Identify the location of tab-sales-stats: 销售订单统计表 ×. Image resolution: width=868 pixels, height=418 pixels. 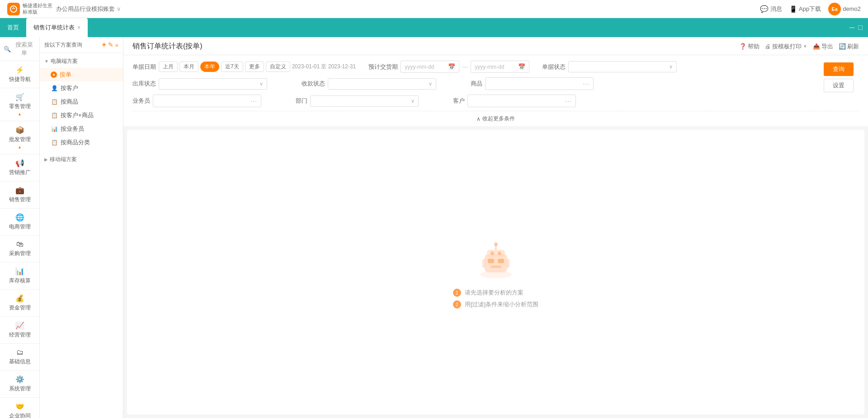
(57, 28).